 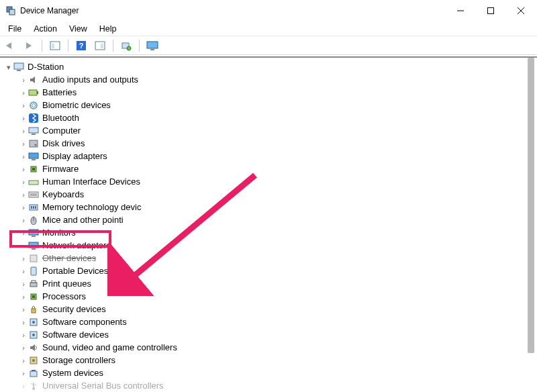 What do you see at coordinates (81, 46) in the screenshot?
I see `help-icon: ?` at bounding box center [81, 46].